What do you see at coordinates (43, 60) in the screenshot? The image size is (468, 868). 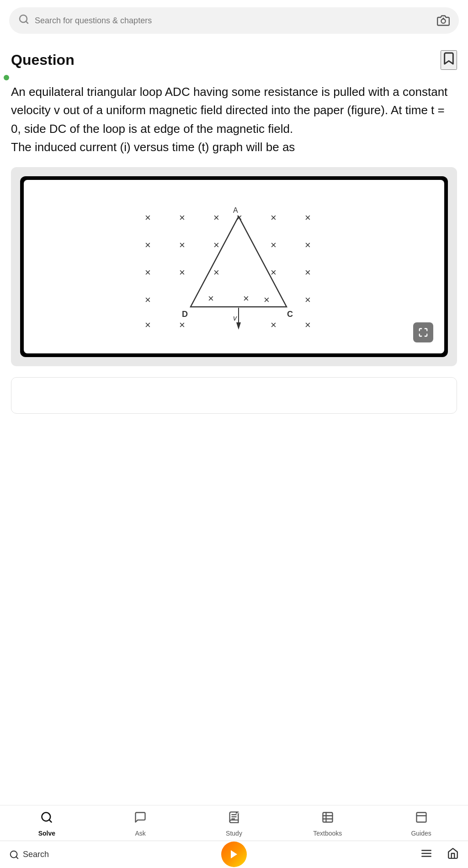 I see `question-title: Question` at bounding box center [43, 60].